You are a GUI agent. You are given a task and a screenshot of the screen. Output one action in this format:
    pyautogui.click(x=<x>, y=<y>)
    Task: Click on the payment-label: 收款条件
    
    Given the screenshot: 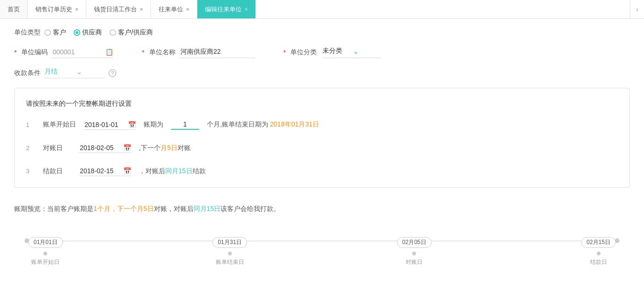 What is the action you would take?
    pyautogui.click(x=27, y=73)
    